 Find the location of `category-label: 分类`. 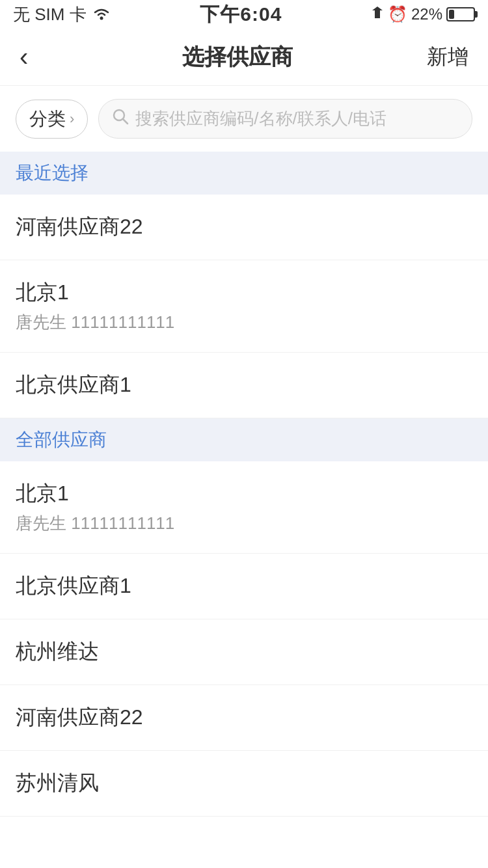

category-label: 分类 is located at coordinates (47, 119).